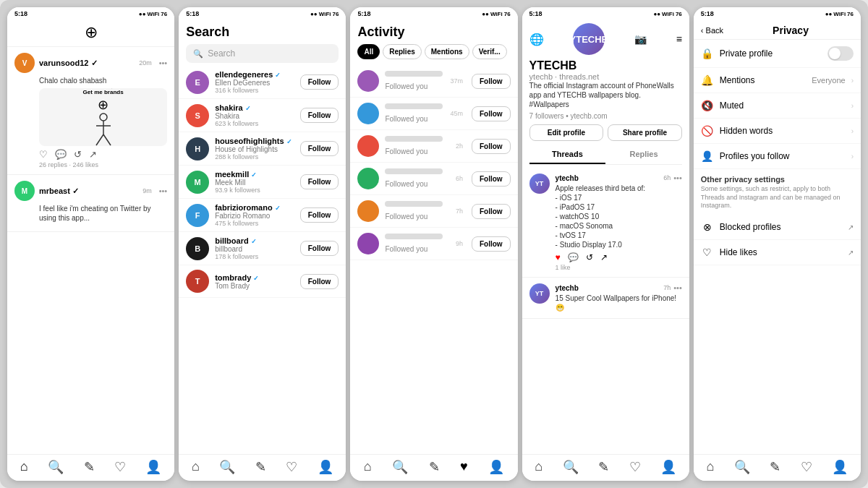 The image size is (868, 488). I want to click on privacy-item-hide-likes: ♡ Hide likes ↗, so click(777, 253).